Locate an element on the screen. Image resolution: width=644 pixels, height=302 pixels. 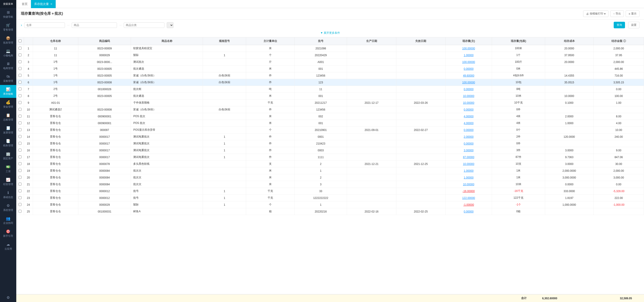
table-row: 1 11 0023-00009 软胶道具粉泥宝 米 2021098 100.00… is located at coordinates (330, 49).